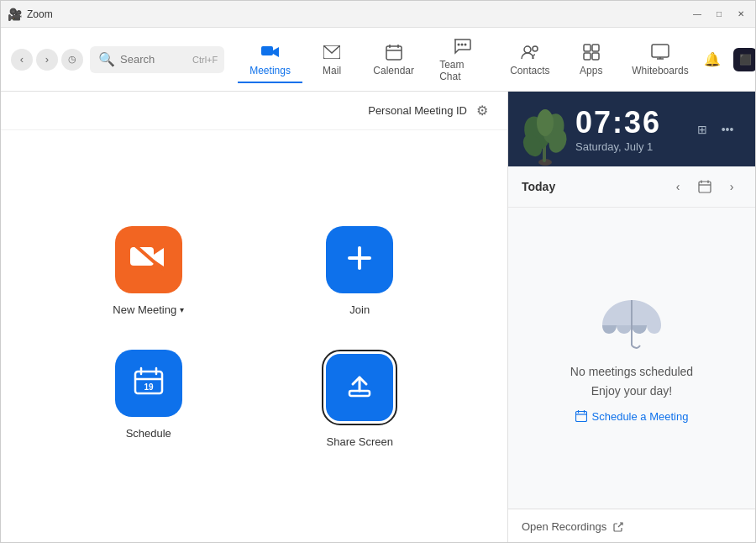  I want to click on today-prev-button: ‹, so click(678, 187).